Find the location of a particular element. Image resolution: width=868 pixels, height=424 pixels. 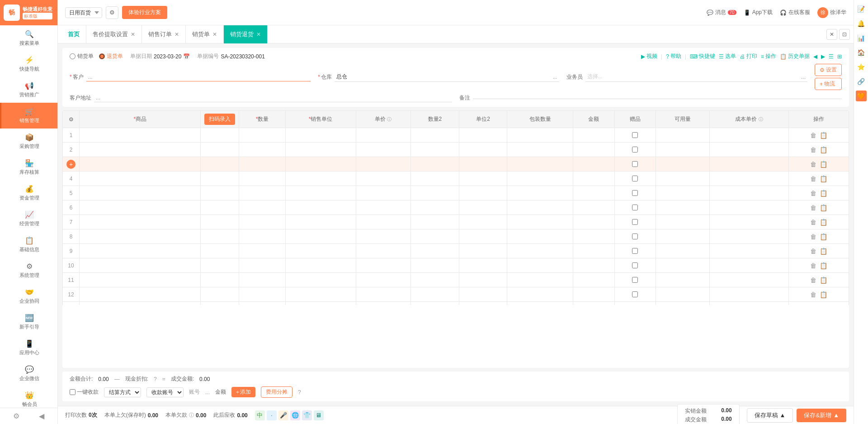

sidebar-item-system: ⚙ 系统管理 is located at coordinates (29, 271).